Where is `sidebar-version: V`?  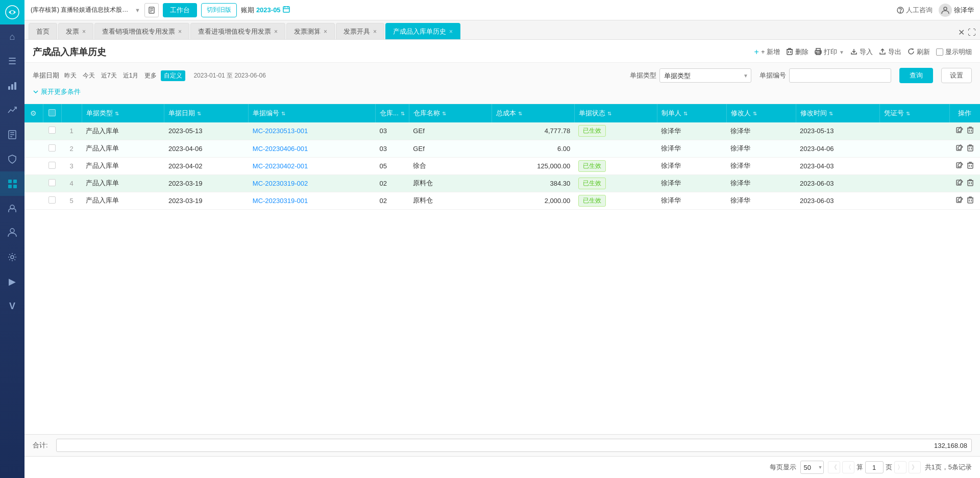 sidebar-version: V is located at coordinates (12, 306).